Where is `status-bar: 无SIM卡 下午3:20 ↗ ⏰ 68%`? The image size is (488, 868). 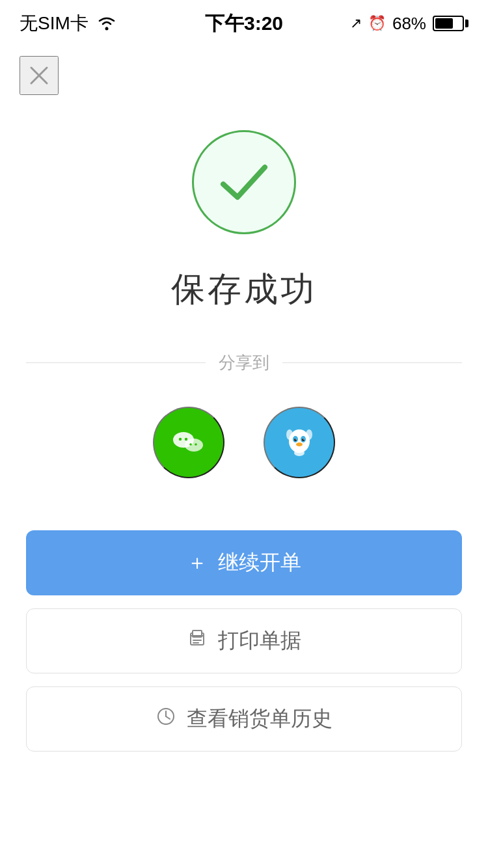
status-bar: 无SIM卡 下午3:20 ↗ ⏰ 68% is located at coordinates (244, 23).